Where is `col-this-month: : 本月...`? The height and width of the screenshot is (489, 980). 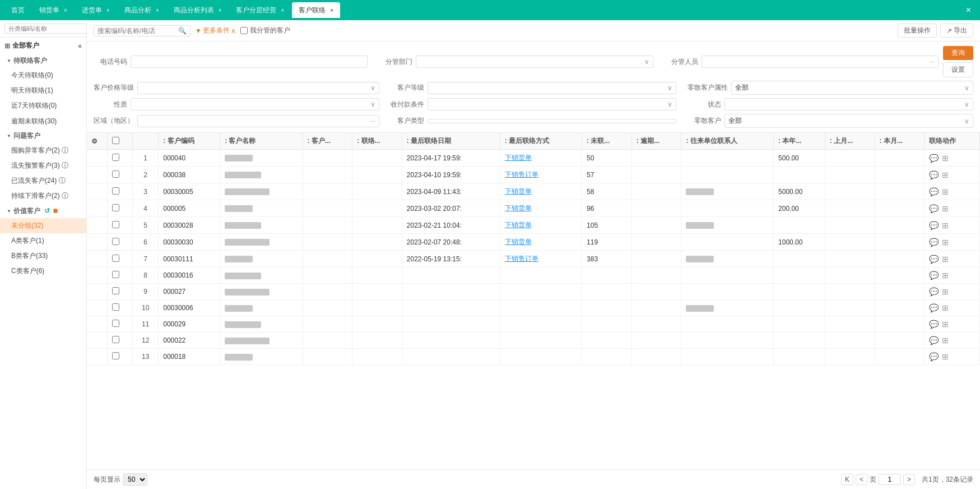
col-this-month: : 本月... is located at coordinates (900, 141).